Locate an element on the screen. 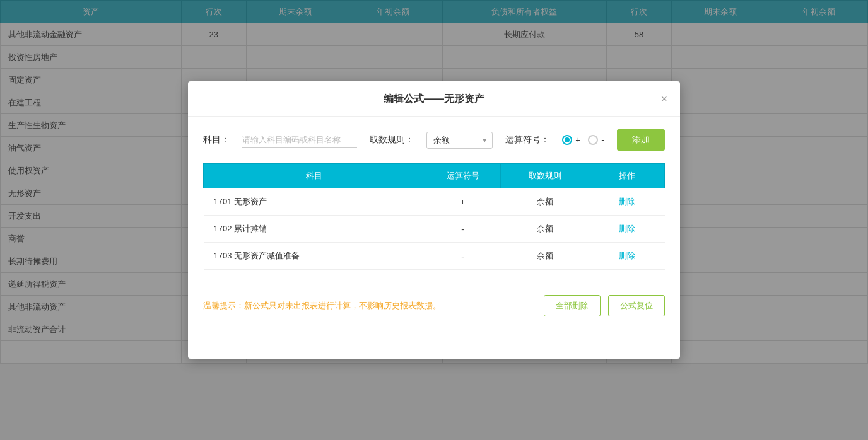 The image size is (868, 440). operator-label: 运算符号： is located at coordinates (527, 140).